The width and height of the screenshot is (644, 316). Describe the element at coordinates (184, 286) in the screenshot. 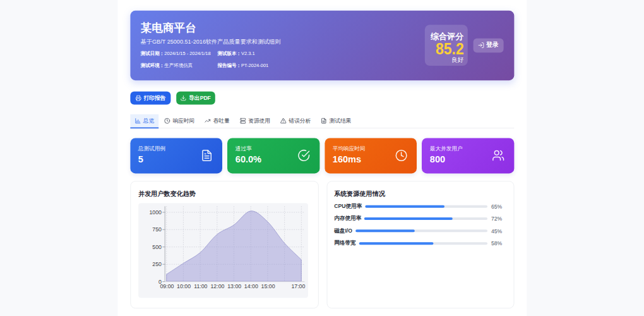

I see `svg-text: 10:00` at that location.